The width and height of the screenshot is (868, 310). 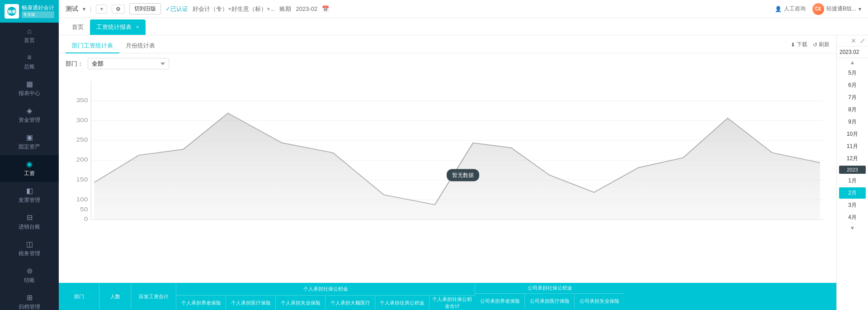 I want to click on date-item-5: 5月, so click(x=853, y=73).